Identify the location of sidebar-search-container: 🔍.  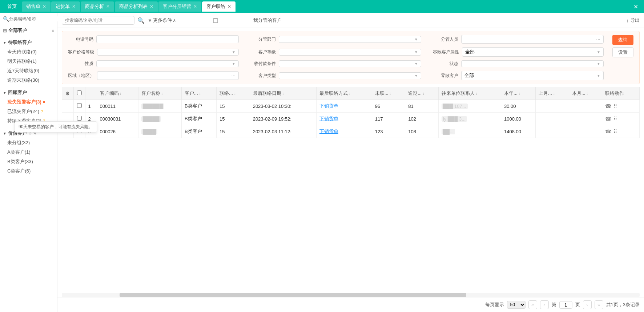
(28, 19).